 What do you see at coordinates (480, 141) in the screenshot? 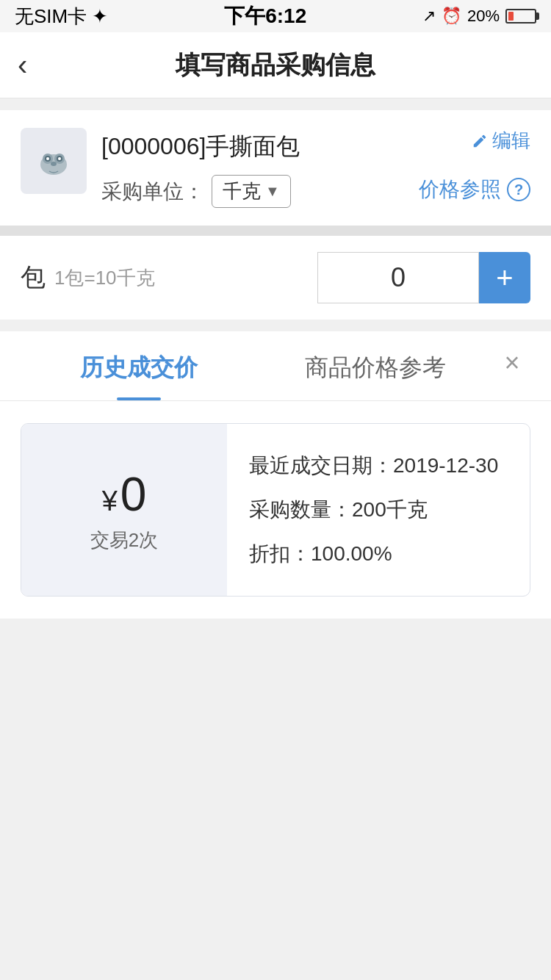
I see `edit-icon` at bounding box center [480, 141].